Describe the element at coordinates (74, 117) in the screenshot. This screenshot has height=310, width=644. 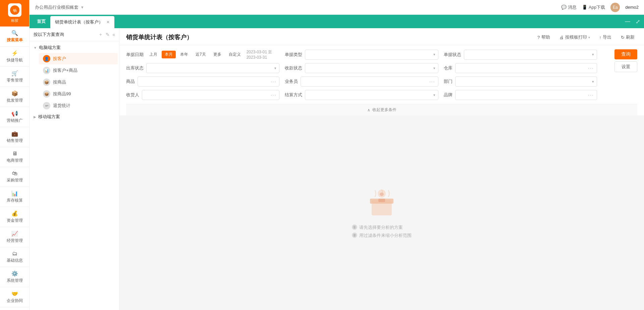
I see `scheme-group-mobile-header: ▶ 移动端方案` at that location.